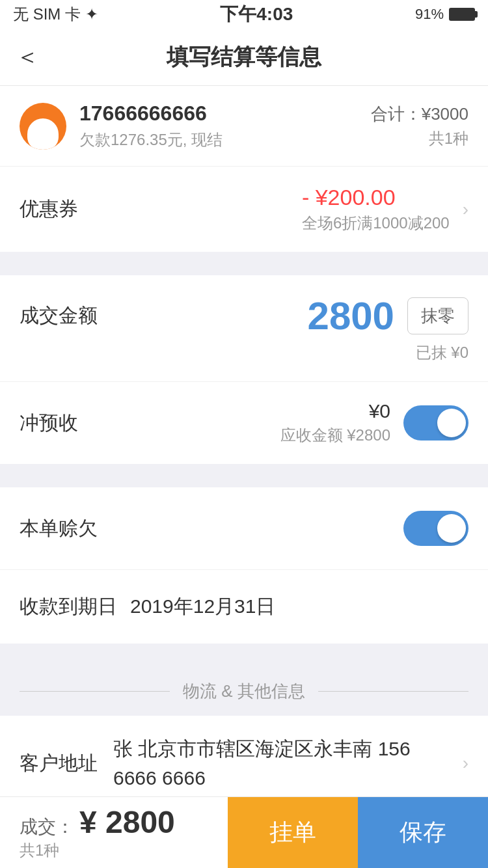  I want to click on address-content: 张 北京市市辖区海淀区永丰南 156 6666 6666, so click(285, 763).